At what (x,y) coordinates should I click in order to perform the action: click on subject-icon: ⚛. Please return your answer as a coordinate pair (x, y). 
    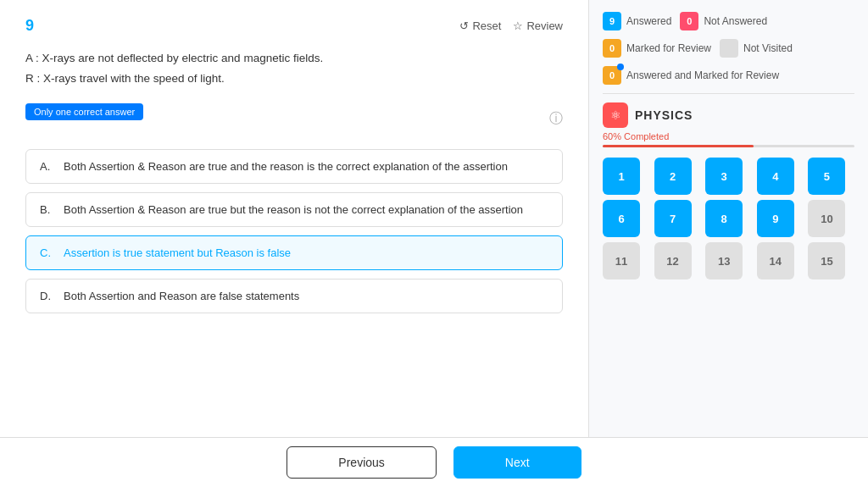
    Looking at the image, I should click on (615, 115).